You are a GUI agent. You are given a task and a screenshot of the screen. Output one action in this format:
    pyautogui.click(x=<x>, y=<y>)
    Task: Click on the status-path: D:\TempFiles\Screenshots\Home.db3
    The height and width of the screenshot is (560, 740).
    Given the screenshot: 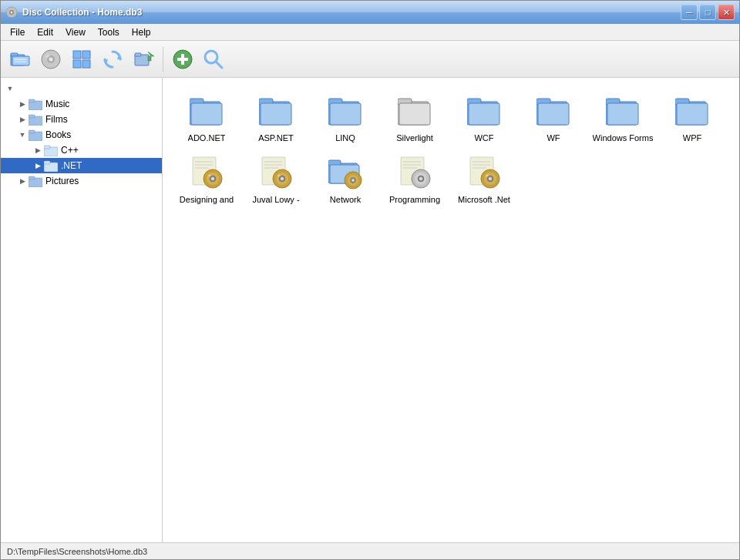 What is the action you would take?
    pyautogui.click(x=77, y=552)
    